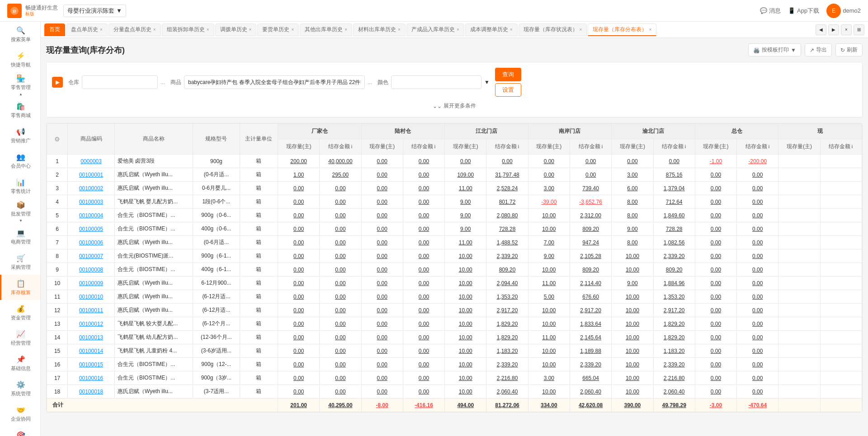 The width and height of the screenshot is (868, 436). Describe the element at coordinates (685, 146) in the screenshot. I see `info-icon: ℹ` at that location.